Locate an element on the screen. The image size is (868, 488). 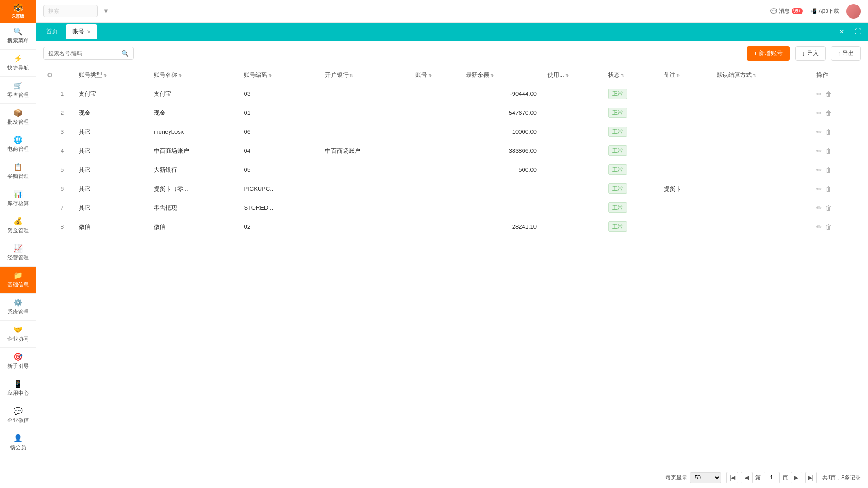
sidebar-item-member: 👤 畅会员 is located at coordinates (18, 443).